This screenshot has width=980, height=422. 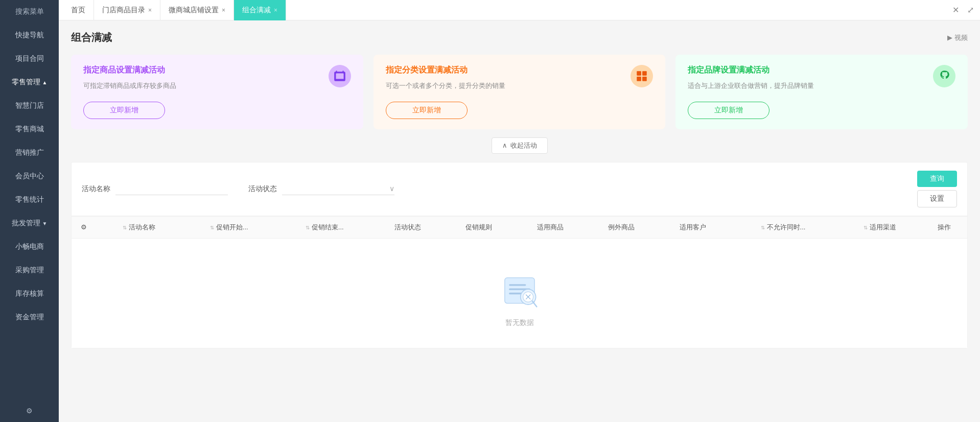 I want to click on filter-row: 活动名称 活动状态 ∨ 查询 设置, so click(x=519, y=189).